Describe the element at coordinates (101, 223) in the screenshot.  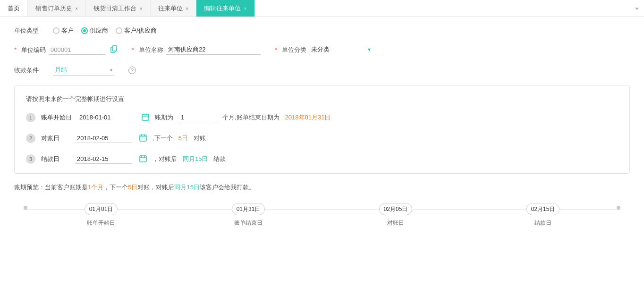
I see `timeline-node-1-sub: 账单开始日` at that location.